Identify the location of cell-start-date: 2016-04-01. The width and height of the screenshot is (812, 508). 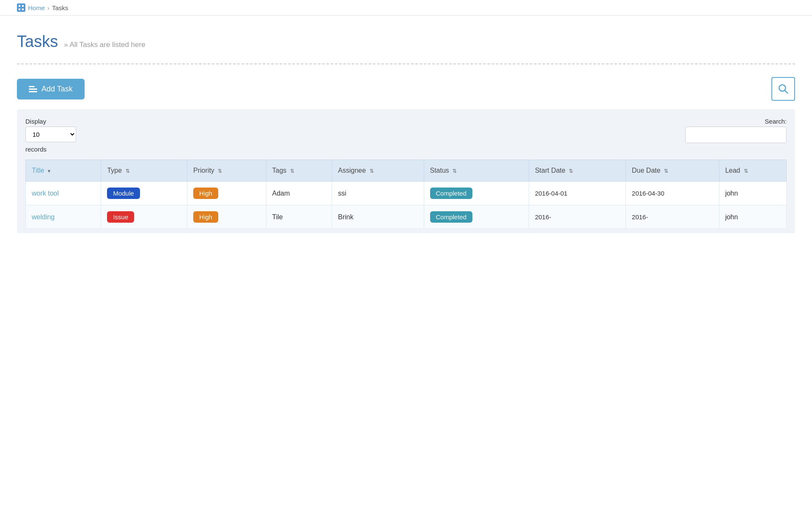
(577, 193).